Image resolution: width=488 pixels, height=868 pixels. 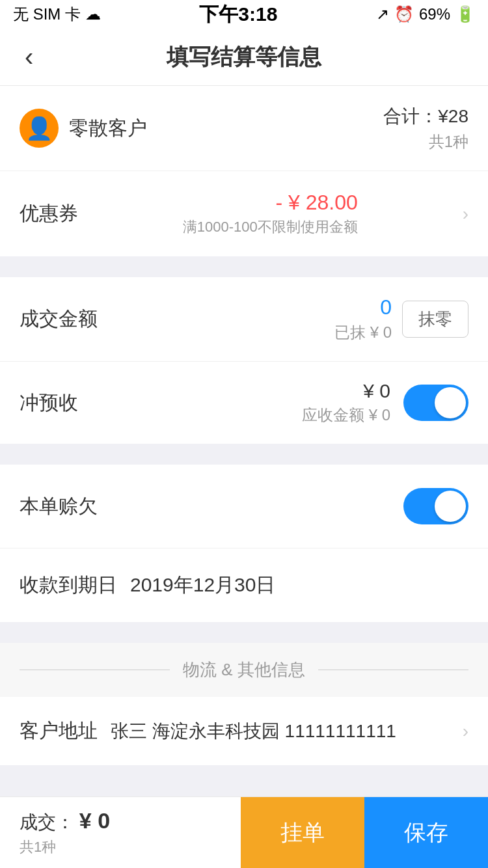 What do you see at coordinates (426, 116) in the screenshot?
I see `total-amount: 合计：¥28` at bounding box center [426, 116].